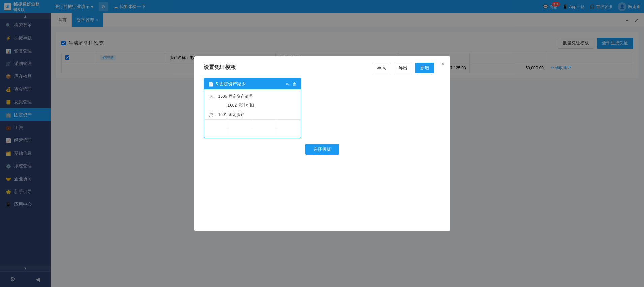  Describe the element at coordinates (322, 149) in the screenshot. I see `select-template-button: 选择模板` at that location.